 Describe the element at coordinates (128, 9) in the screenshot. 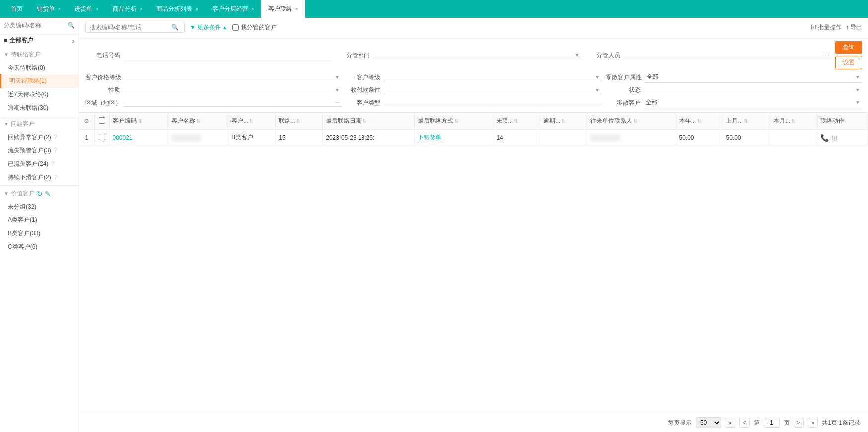

I see `nav-product-analysis: 商品分析 ×` at that location.